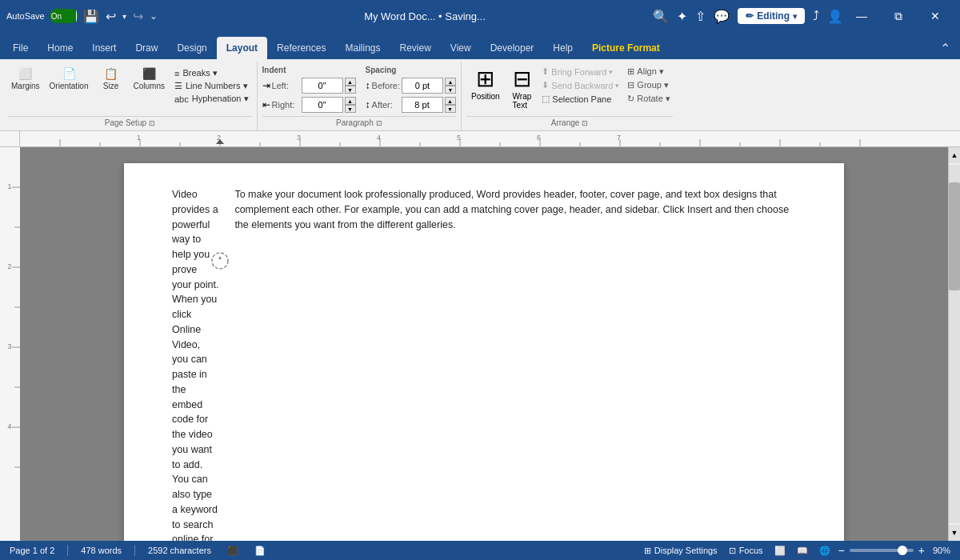 Image resolution: width=960 pixels, height=560 pixels. What do you see at coordinates (780, 550) in the screenshot?
I see `view-layout-icon: ⬜` at bounding box center [780, 550].